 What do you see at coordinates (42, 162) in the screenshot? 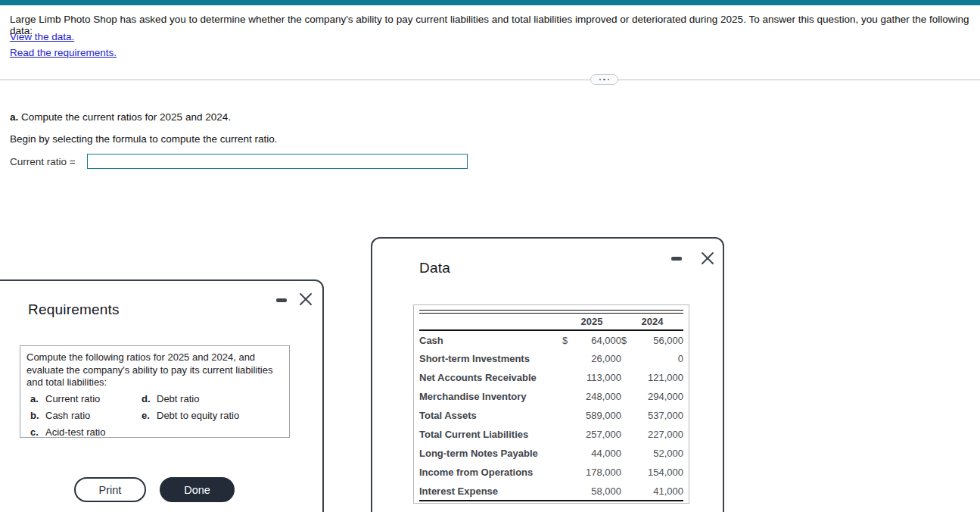
I see `current-ratio-label: Current ratio =` at bounding box center [42, 162].